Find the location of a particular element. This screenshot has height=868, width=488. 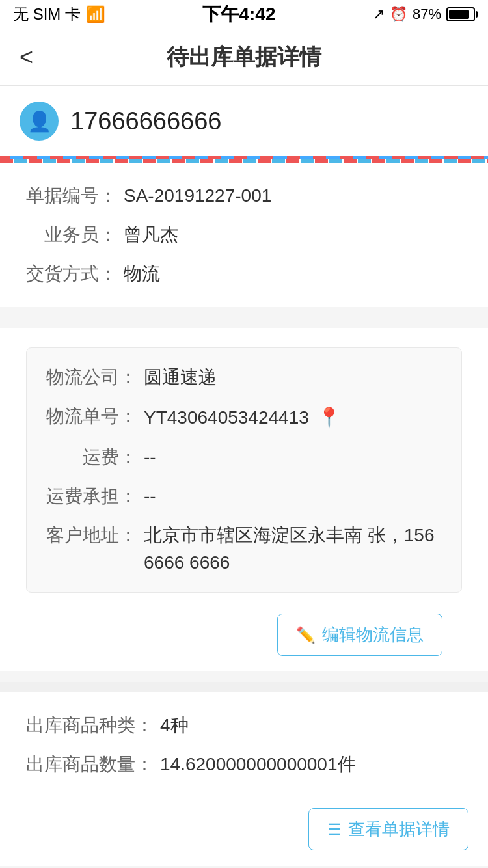

order-no-row: 单据编号： SA-20191227-001 is located at coordinates (244, 196).